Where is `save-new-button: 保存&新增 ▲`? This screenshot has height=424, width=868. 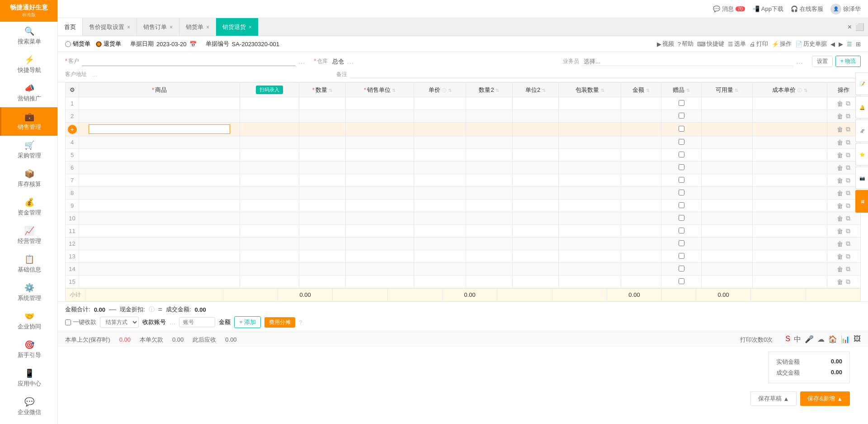
save-new-button: 保存&新增 ▲ is located at coordinates (825, 399).